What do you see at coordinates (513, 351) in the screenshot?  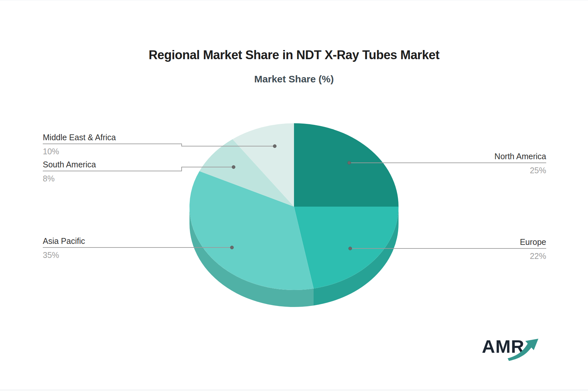 I see `brand-logo: AMR` at bounding box center [513, 351].